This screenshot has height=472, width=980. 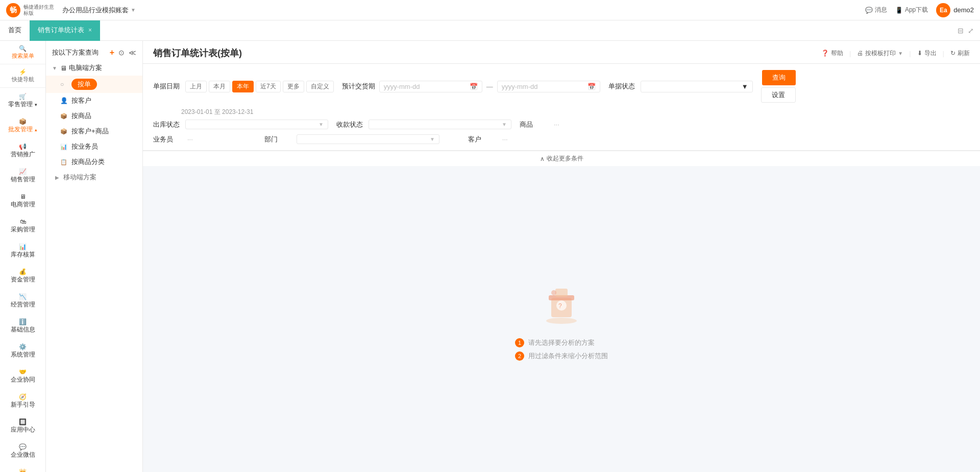 What do you see at coordinates (167, 139) in the screenshot?
I see `salesperson-label: 业务员` at bounding box center [167, 139].